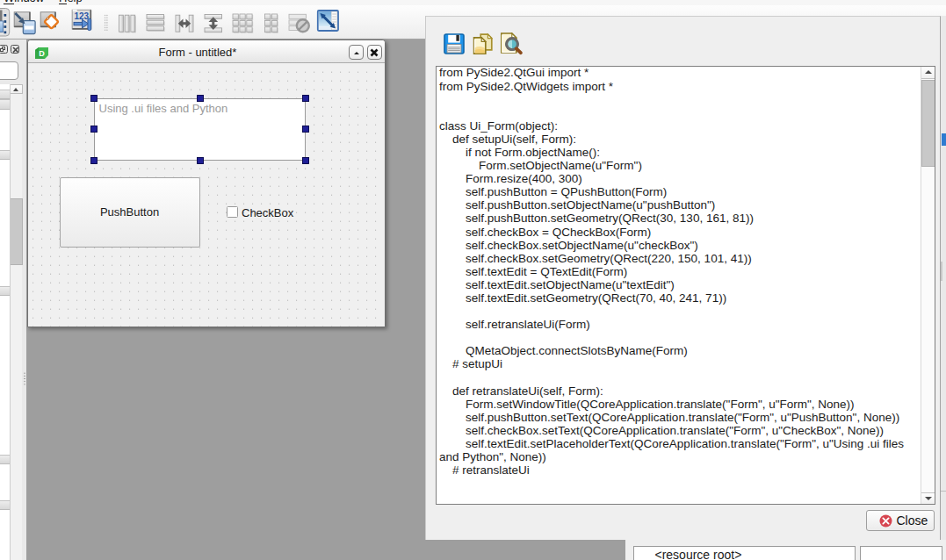  Describe the element at coordinates (42, 54) in the screenshot. I see `svg-text: D` at that location.